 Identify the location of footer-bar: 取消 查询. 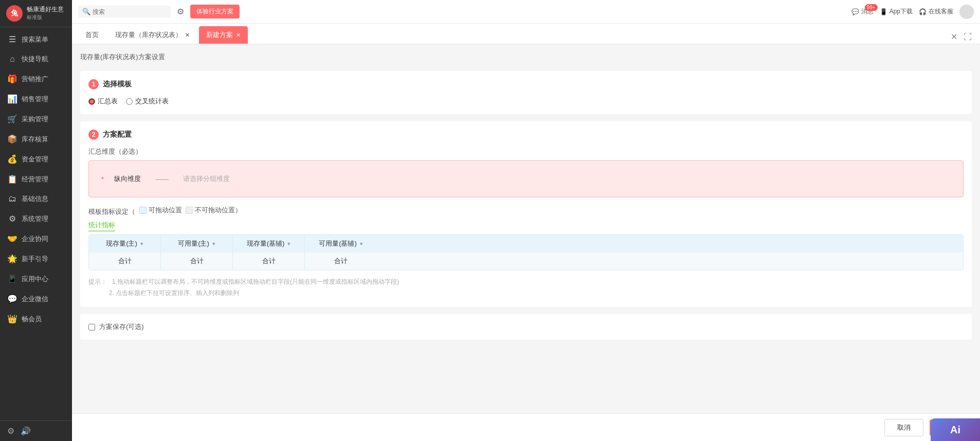
(526, 427).